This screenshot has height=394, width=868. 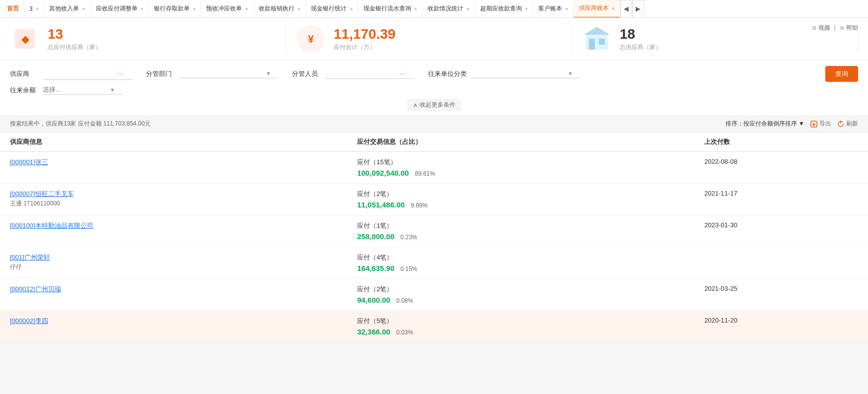 What do you see at coordinates (29, 162) in the screenshot?
I see `supplier-link: [000001]张三` at bounding box center [29, 162].